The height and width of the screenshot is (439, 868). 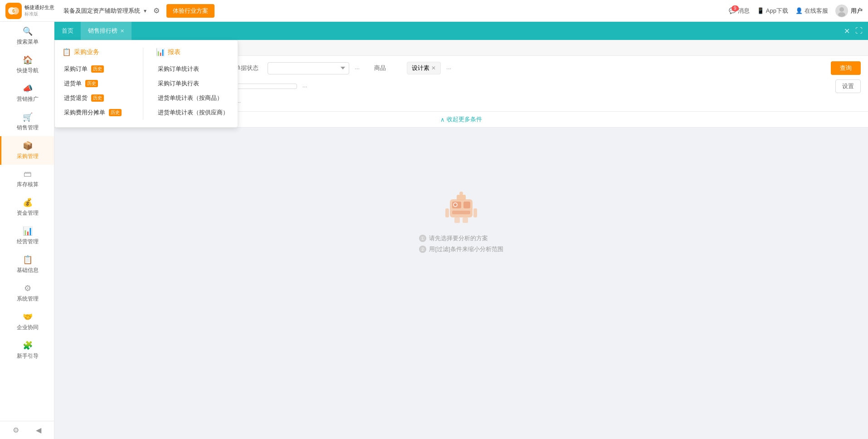 I want to click on goods-tag-close: ✕, so click(x=434, y=68).